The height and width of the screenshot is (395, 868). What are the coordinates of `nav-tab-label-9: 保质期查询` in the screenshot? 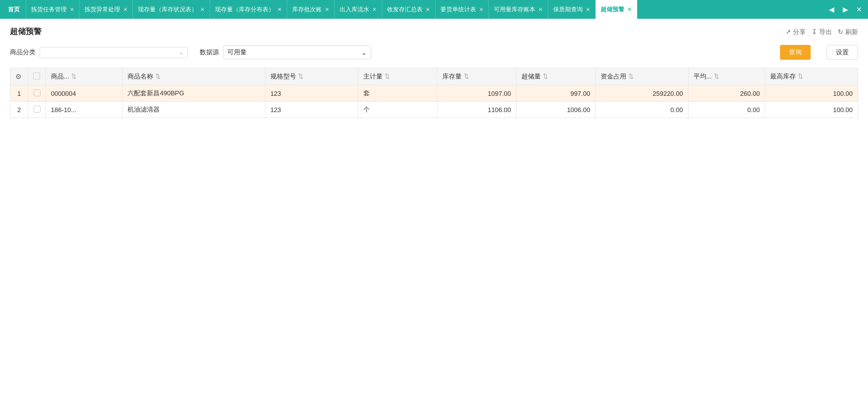 It's located at (568, 10).